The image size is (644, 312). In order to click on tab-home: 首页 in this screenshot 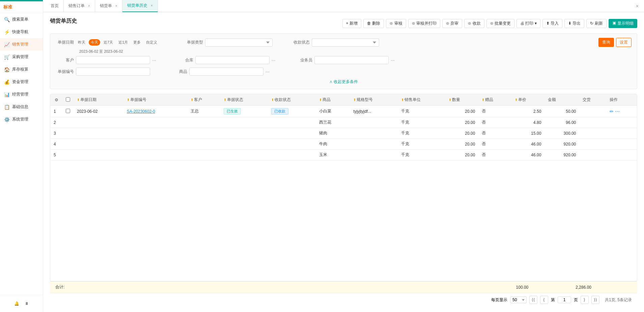, I will do `click(55, 6)`.